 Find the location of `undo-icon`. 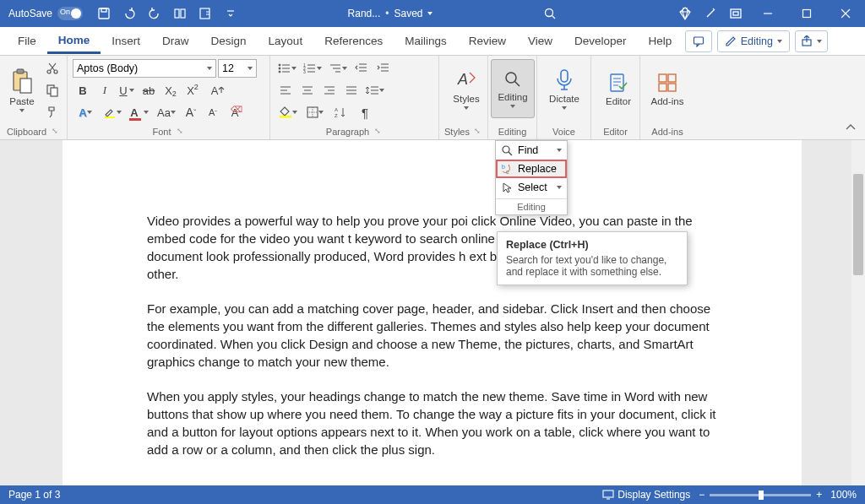

undo-icon is located at coordinates (129, 14).